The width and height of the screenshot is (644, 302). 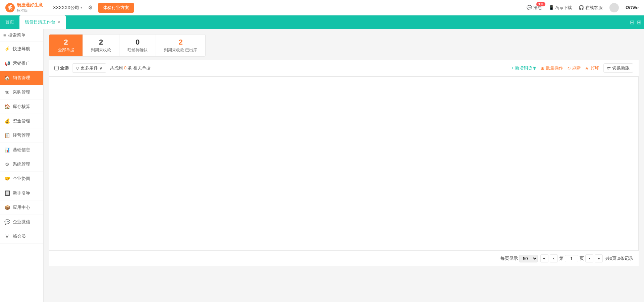 I want to click on top-header: 畅 畅捷通好生意 标准版 XXXXXX公司 ▾ ⚙ 体验行业方案 💬 消息 99…, so click(x=322, y=8).